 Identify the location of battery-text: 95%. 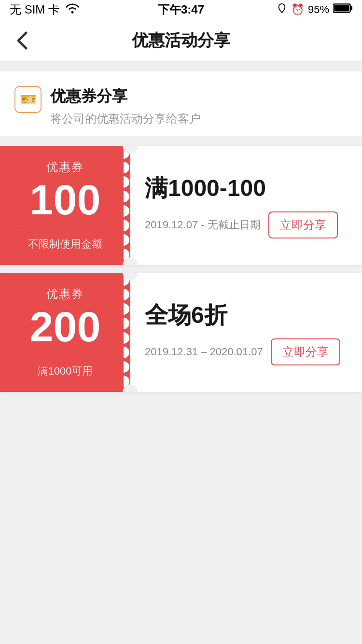
(319, 10).